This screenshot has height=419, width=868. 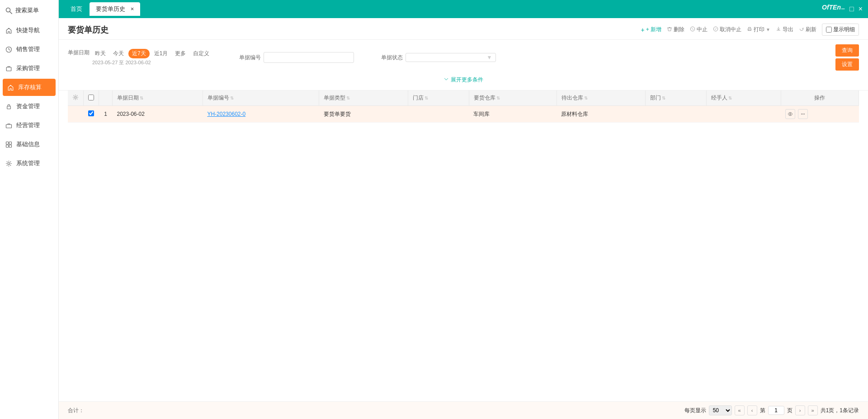 I want to click on sidebar-item-system: 系统管理, so click(x=29, y=163).